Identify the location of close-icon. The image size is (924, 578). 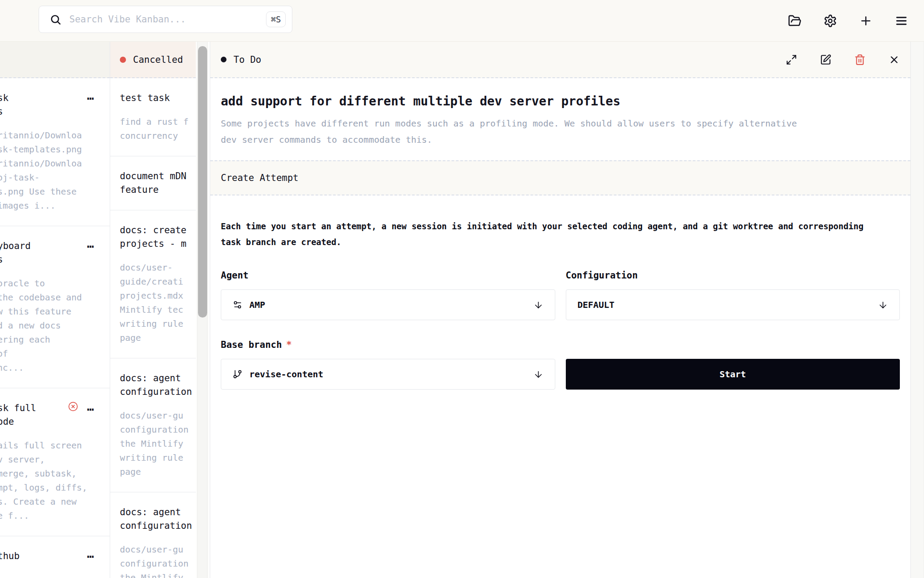
(894, 60).